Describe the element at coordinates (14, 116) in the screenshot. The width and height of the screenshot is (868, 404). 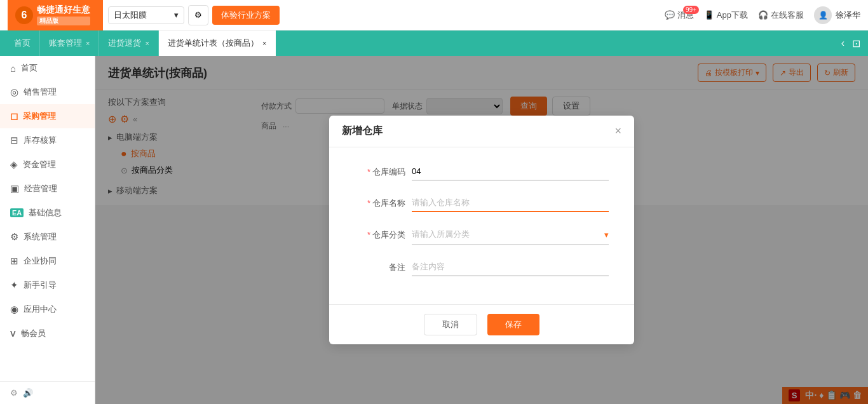
I see `purchase-icon: ◻` at that location.